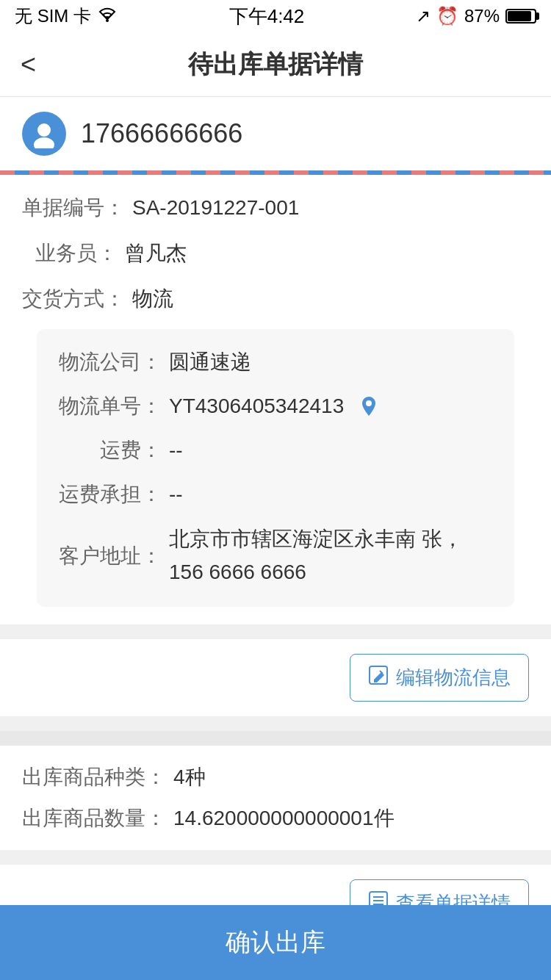  What do you see at coordinates (276, 134) in the screenshot?
I see `customer-section: 17666666666` at bounding box center [276, 134].